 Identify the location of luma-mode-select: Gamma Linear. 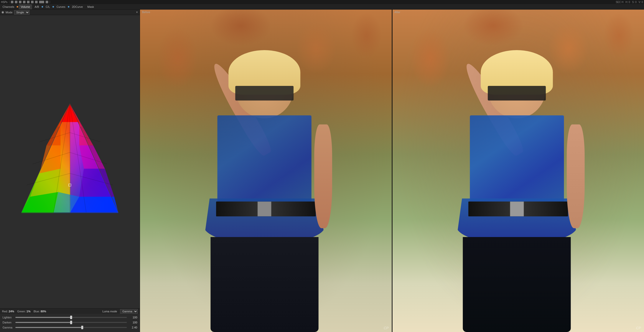
(129, 311).